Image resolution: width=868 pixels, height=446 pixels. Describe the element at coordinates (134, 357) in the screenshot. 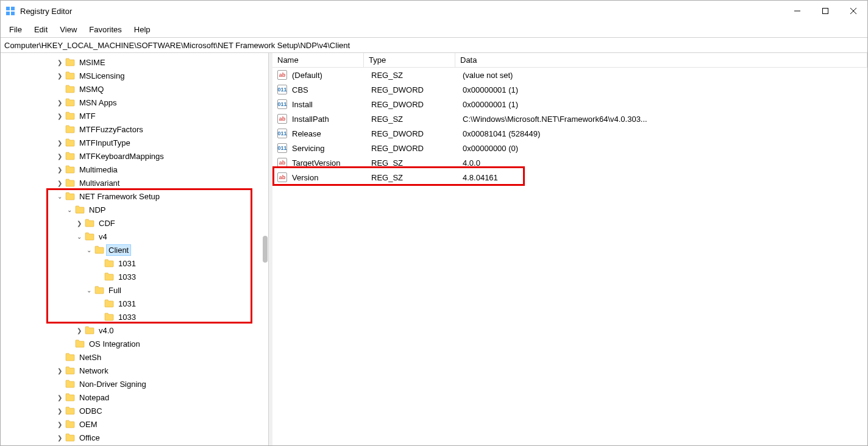

I see `tree-item-netsh: NetSh` at that location.